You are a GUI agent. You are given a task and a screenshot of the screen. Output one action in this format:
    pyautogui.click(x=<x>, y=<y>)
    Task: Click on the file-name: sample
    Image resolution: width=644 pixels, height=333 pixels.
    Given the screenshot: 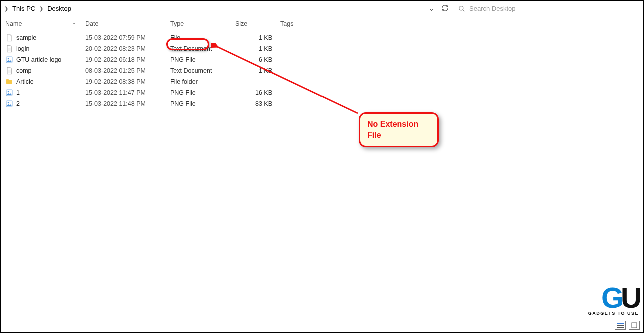 What is the action you would take?
    pyautogui.click(x=26, y=38)
    